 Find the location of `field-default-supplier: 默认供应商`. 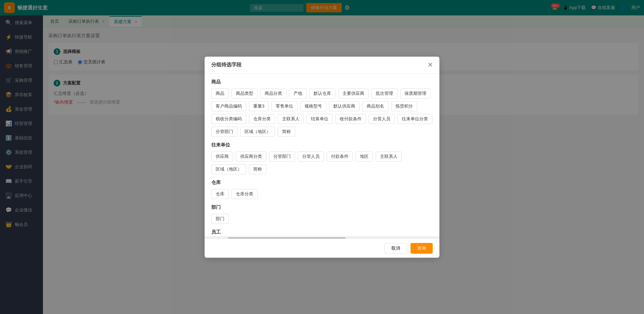

field-default-supplier: 默认供应商 is located at coordinates (344, 106).